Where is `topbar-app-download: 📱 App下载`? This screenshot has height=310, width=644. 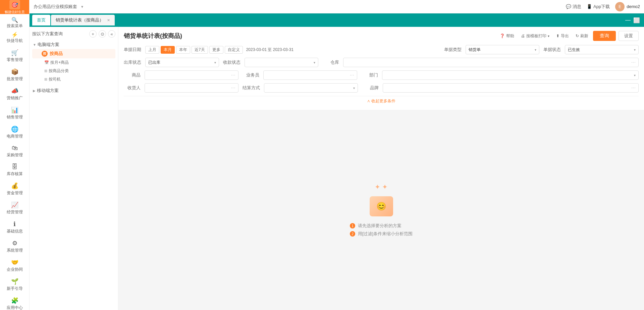
topbar-app-download: 📱 App下载 is located at coordinates (598, 7).